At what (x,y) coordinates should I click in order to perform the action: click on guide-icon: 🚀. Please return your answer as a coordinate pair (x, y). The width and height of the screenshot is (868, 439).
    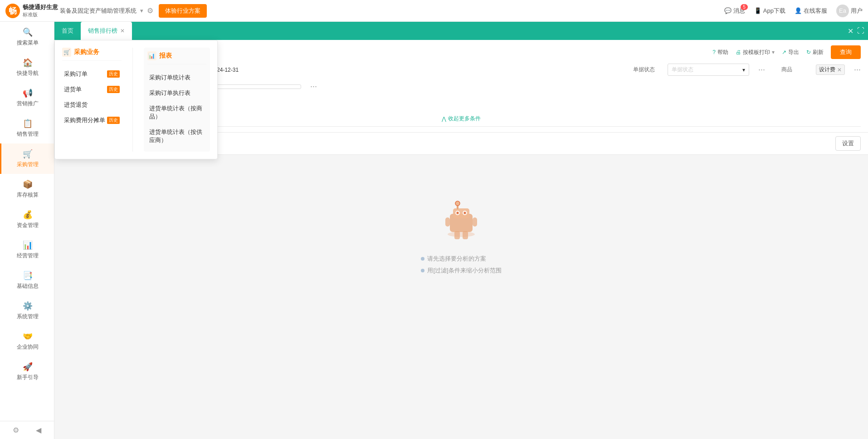
    Looking at the image, I should click on (28, 367).